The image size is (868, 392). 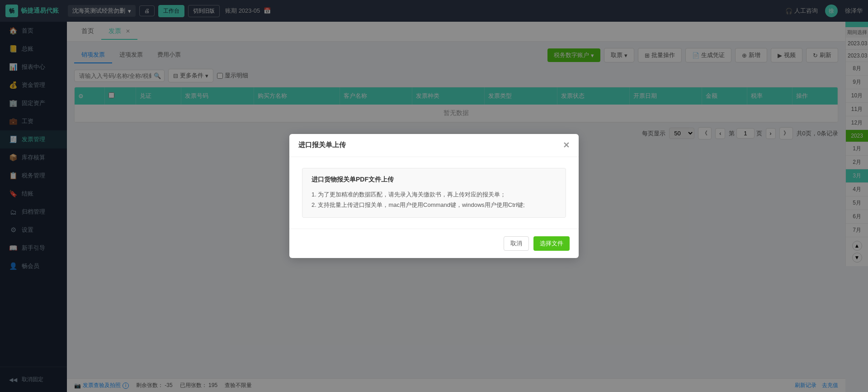 What do you see at coordinates (434, 205) in the screenshot?
I see `instruction-2: 2. 支持批量上传进口报关单，mac用户使用Command键，windows用户…` at bounding box center [434, 205].